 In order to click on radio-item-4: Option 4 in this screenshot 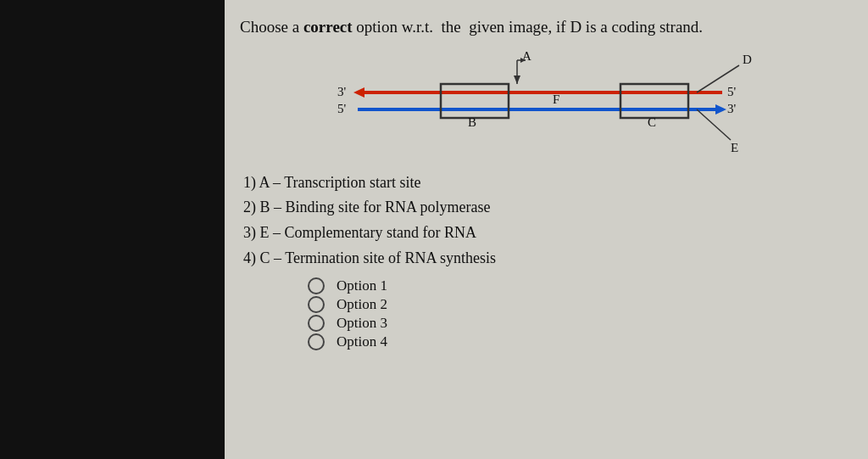, I will do `click(578, 342)`.